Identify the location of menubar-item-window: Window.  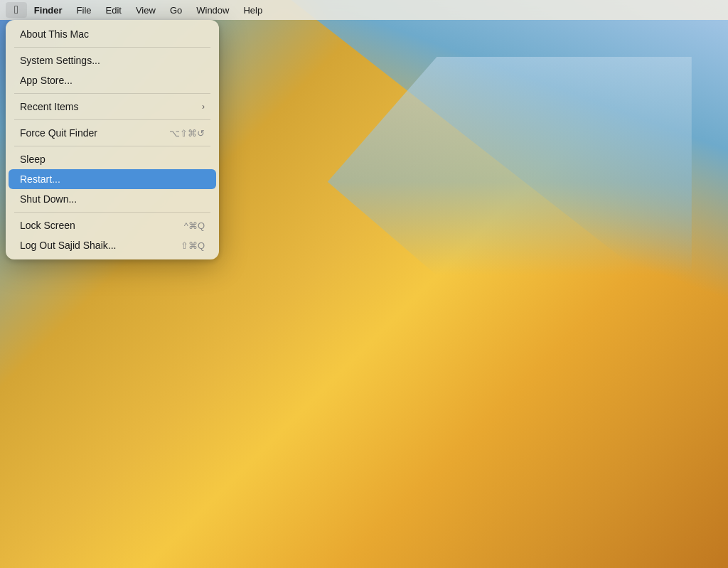
(213, 10).